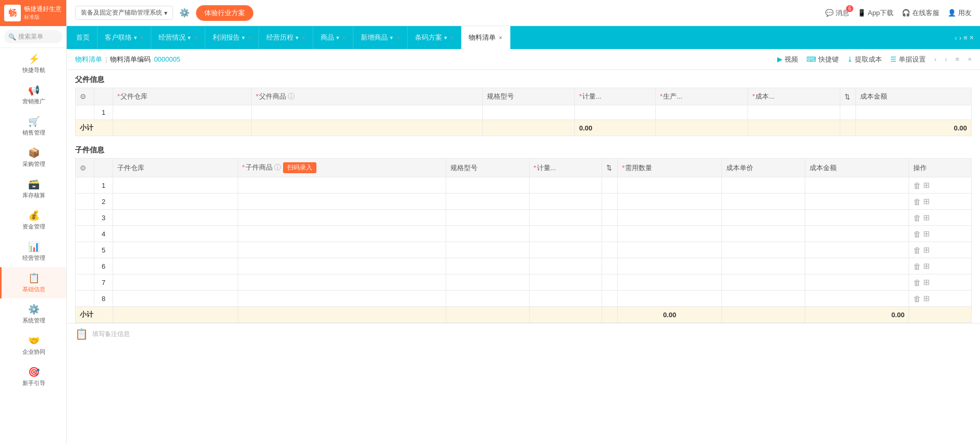 This screenshot has height=444, width=980. I want to click on tab-menu-icon: ≡, so click(965, 38).